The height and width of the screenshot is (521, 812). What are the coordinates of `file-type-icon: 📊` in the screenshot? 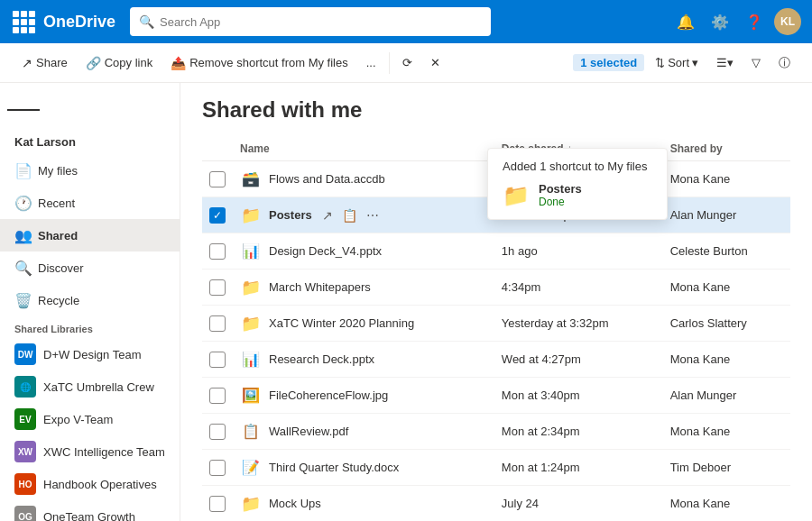 It's located at (251, 251).